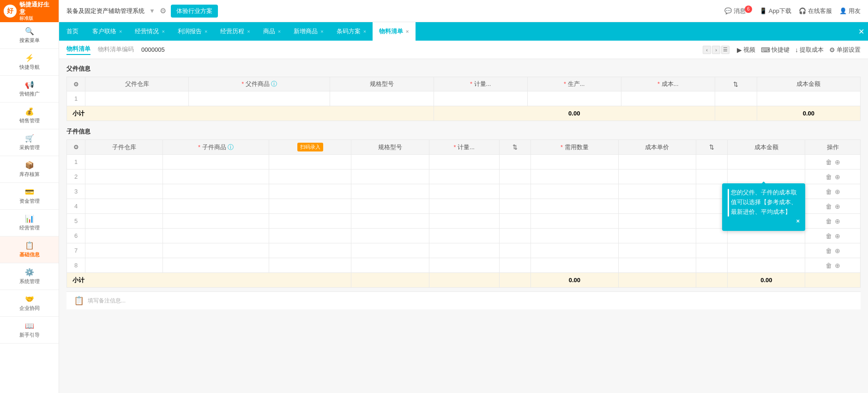  I want to click on notes-placeholder: 填写备注信息..., so click(107, 301).